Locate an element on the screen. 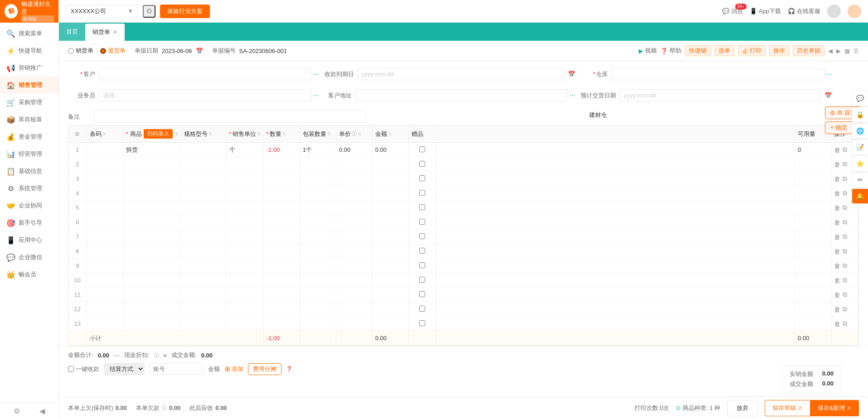  account-input is located at coordinates (176, 369).